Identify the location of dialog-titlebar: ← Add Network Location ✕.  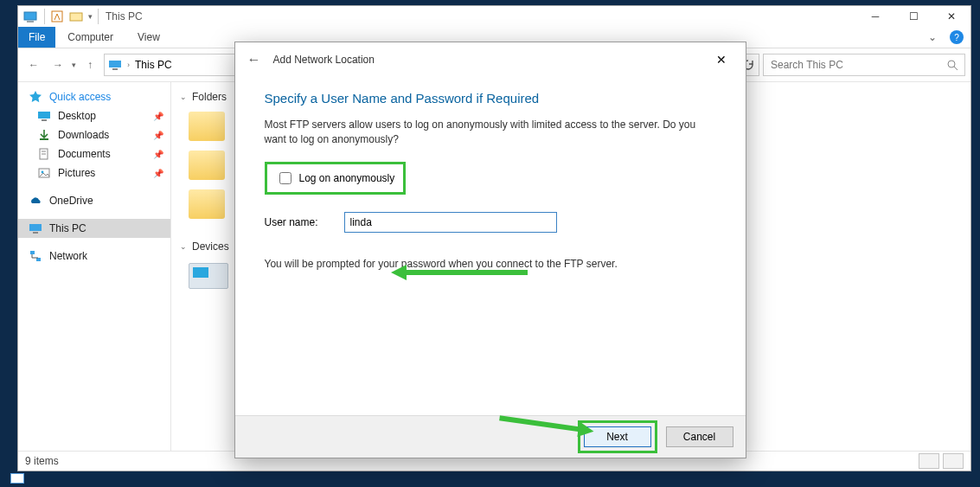
(490, 60).